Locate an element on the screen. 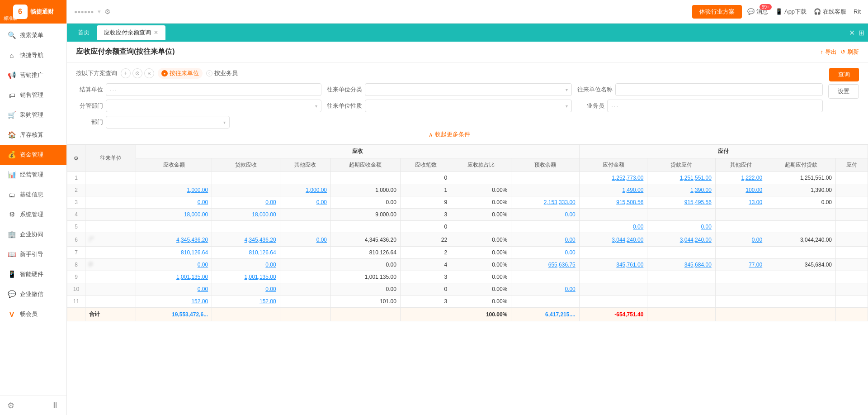 The height and width of the screenshot is (415, 868). footer-ar-prepay: 6,417,215.... is located at coordinates (545, 315).